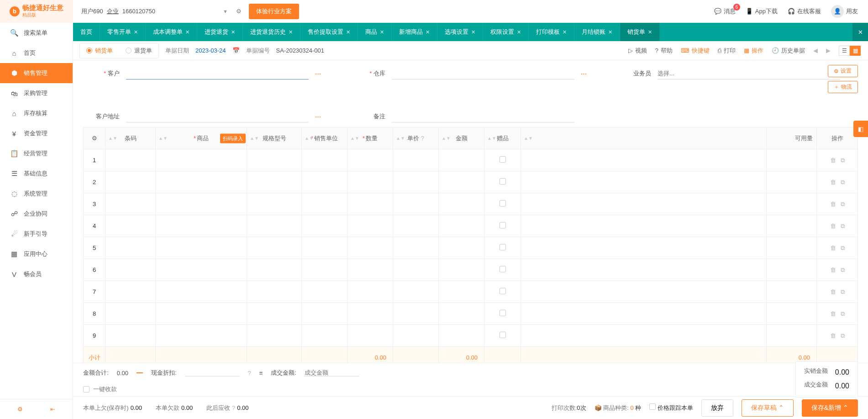  What do you see at coordinates (274, 138) in the screenshot?
I see `col-spec: ▲▼规格型号` at bounding box center [274, 138].